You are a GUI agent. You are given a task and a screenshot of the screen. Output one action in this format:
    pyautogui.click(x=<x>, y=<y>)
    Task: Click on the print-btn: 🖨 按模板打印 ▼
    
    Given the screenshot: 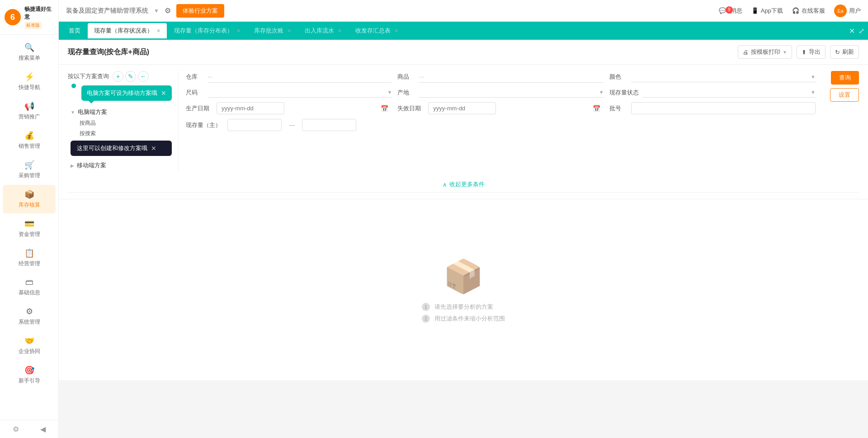 What is the action you would take?
    pyautogui.click(x=765, y=52)
    